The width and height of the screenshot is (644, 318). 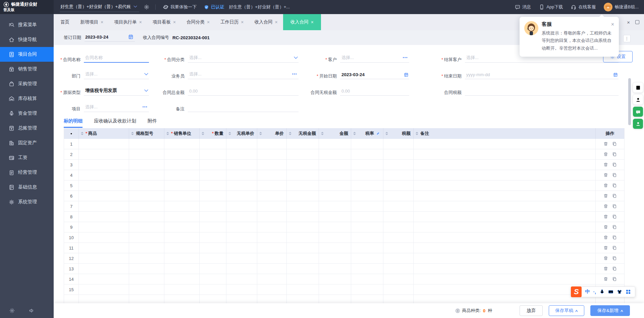 What do you see at coordinates (116, 108) in the screenshot?
I see `project-input: 选择...⋯` at bounding box center [116, 108].